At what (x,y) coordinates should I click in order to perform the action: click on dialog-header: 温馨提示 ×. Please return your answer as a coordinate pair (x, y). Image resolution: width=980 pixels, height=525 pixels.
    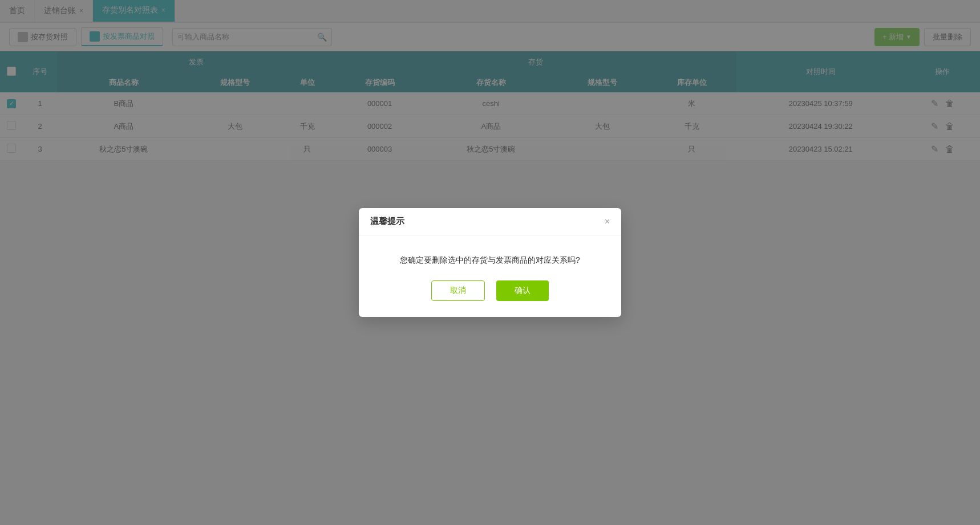
    Looking at the image, I should click on (490, 222).